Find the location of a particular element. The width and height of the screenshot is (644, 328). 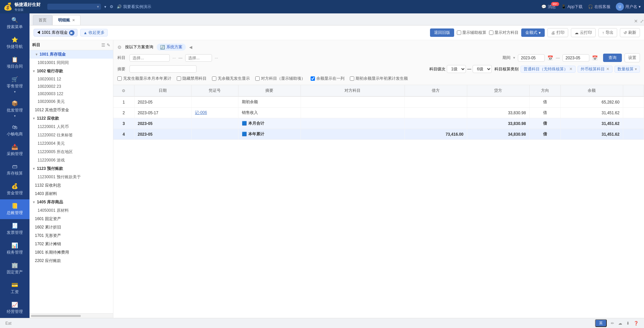

sidebar-item-ledger: 📒 总账管理 is located at coordinates (15, 209).